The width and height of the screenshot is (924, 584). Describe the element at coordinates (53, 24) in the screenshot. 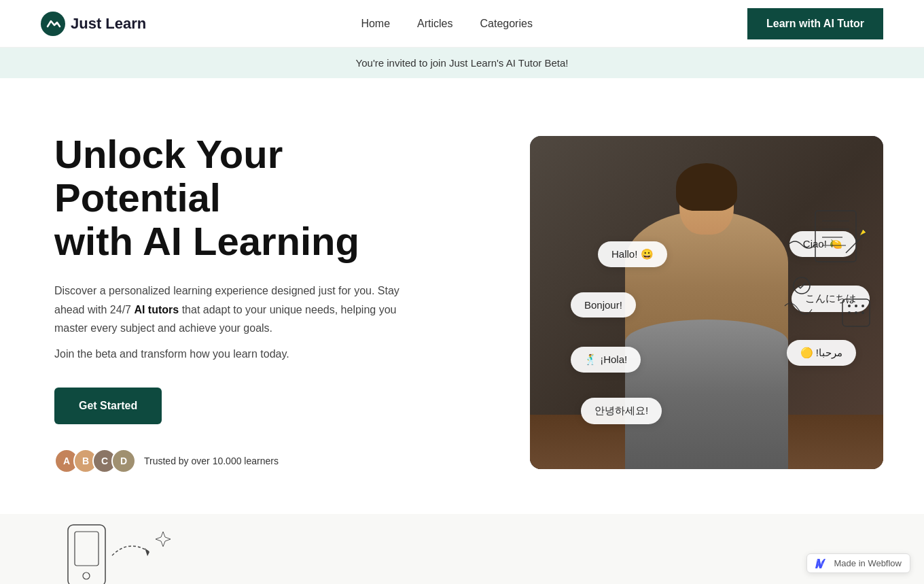

I see `logo-icon` at that location.